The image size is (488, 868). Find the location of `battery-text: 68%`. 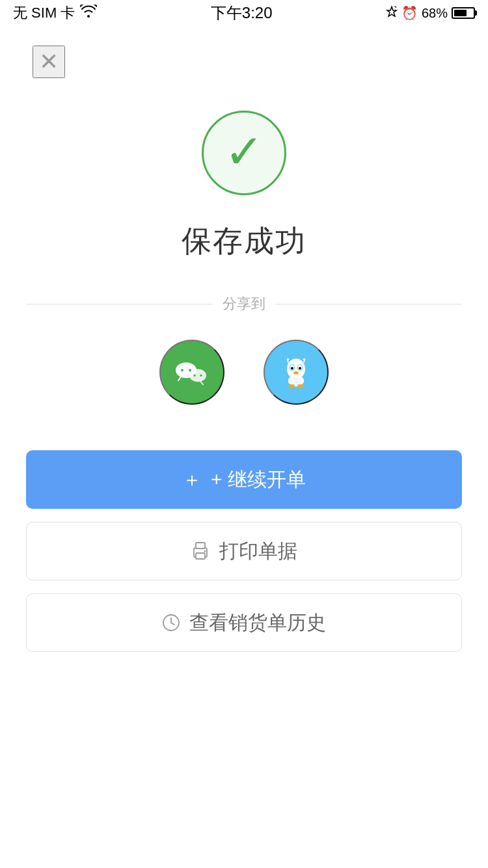

battery-text: 68% is located at coordinates (435, 13).